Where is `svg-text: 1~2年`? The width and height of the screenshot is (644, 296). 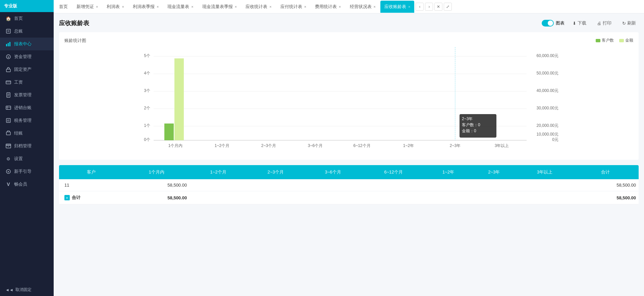
svg-text: 1~2年 is located at coordinates (409, 146).